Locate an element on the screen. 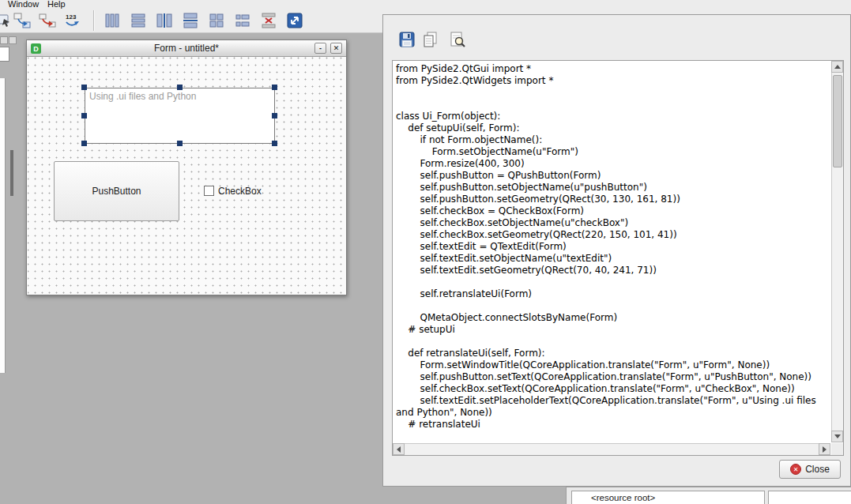 The width and height of the screenshot is (851, 504). arrow-up-icon is located at coordinates (838, 66).